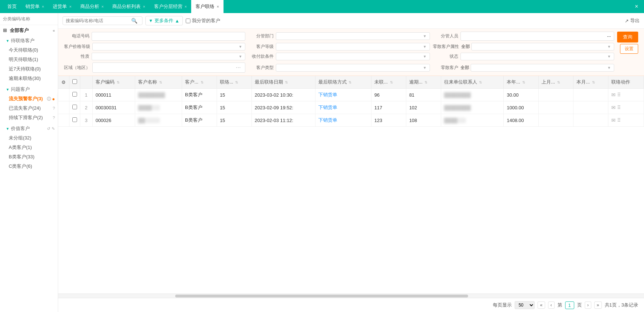  Describe the element at coordinates (64, 82) in the screenshot. I see `table-settings-icon: ⚙` at that location.